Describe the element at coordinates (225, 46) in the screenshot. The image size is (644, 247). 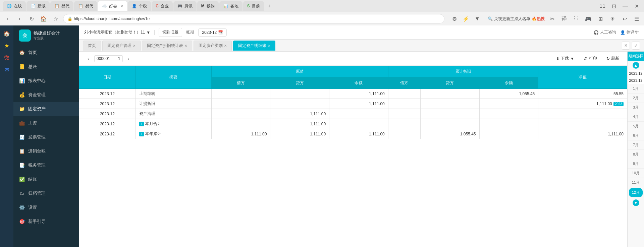
I see `page-tab-category-close: ✕` at that location.